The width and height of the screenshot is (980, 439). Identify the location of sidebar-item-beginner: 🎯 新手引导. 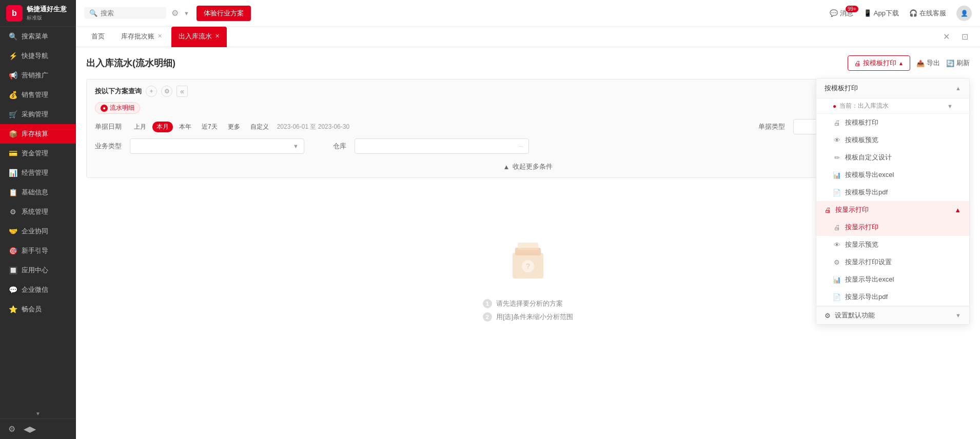
(38, 251).